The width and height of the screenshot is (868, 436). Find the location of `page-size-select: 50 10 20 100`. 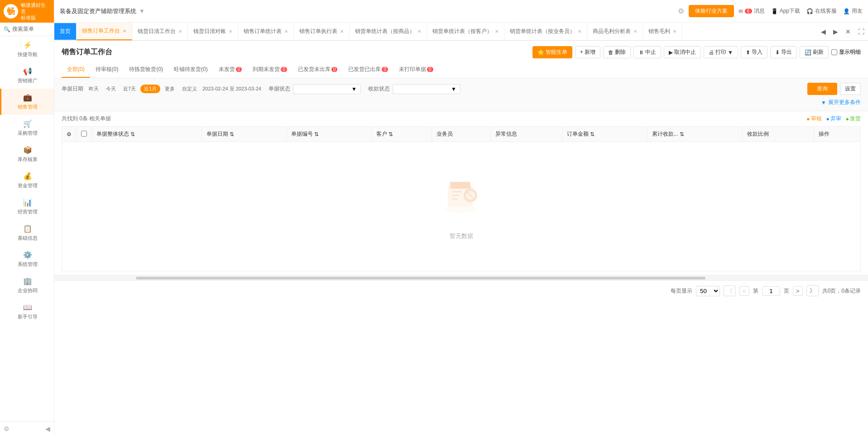

page-size-select: 50 10 20 100 is located at coordinates (708, 291).